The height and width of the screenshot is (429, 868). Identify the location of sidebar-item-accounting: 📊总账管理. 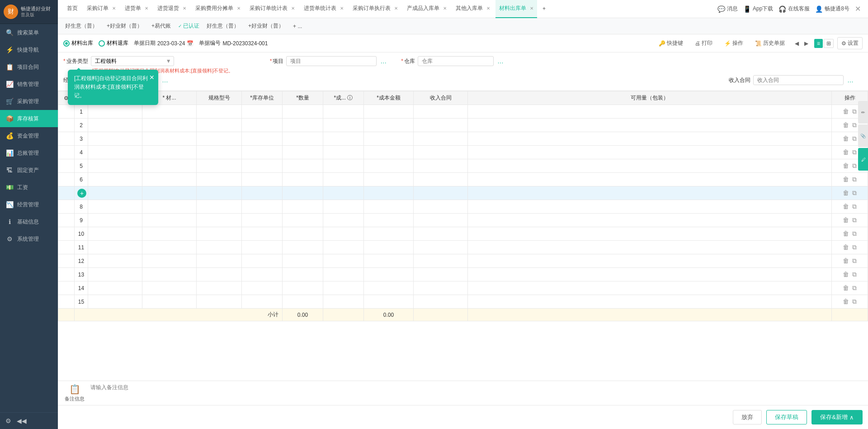
(29, 153).